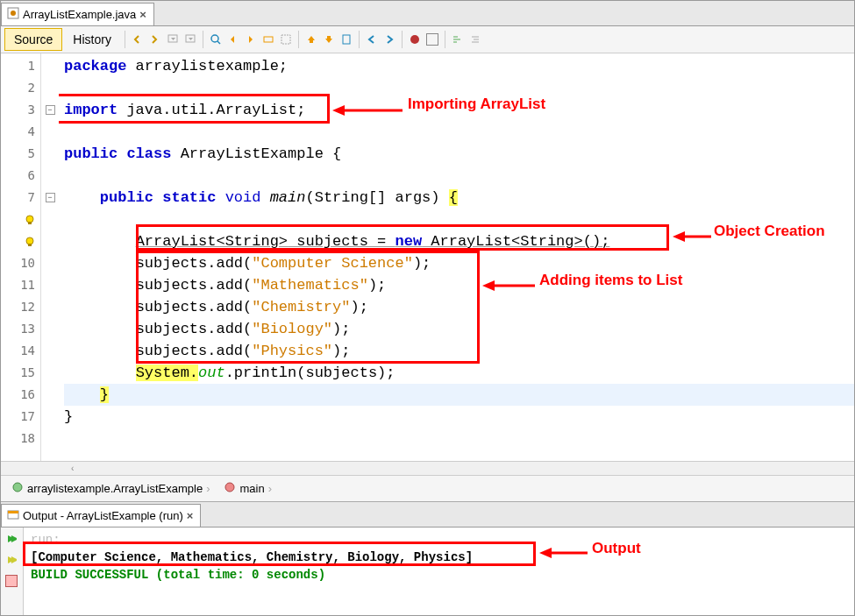  I want to click on nav-back-icon, so click(138, 39).